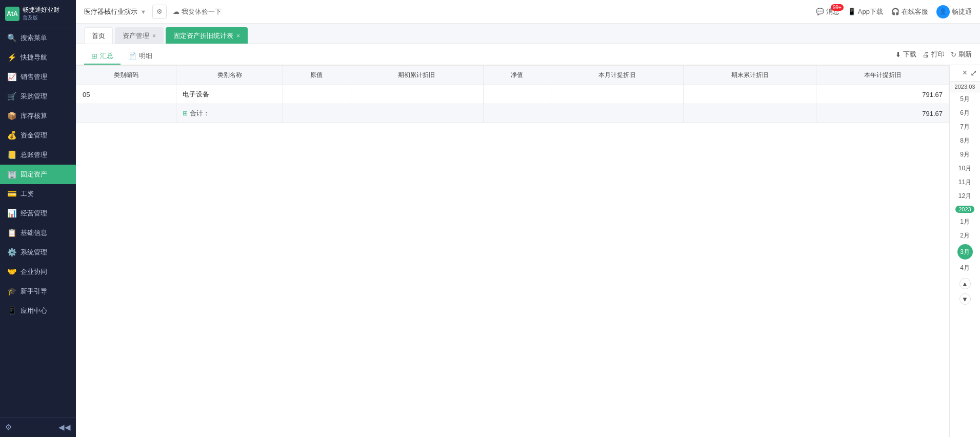 The height and width of the screenshot is (437, 980). What do you see at coordinates (38, 38) in the screenshot?
I see `sidebar-item-search: 🔍 搜索菜单` at bounding box center [38, 38].